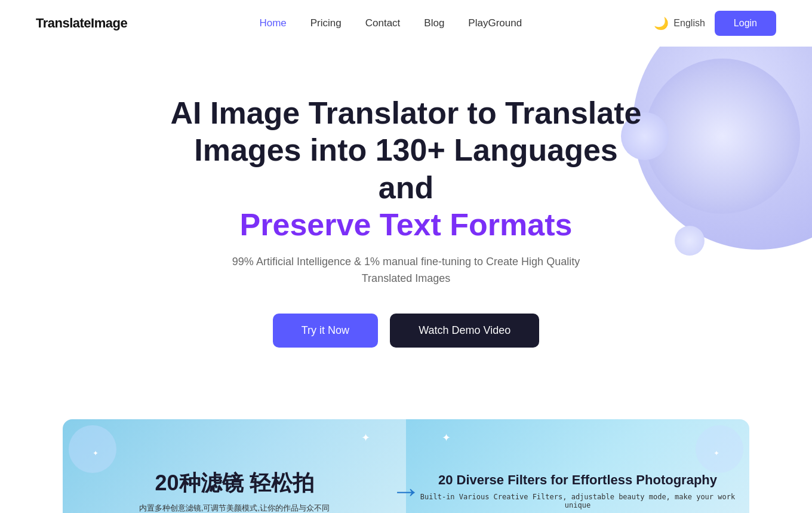 The height and width of the screenshot is (513, 812). What do you see at coordinates (406, 491) in the screenshot?
I see `translation-arrow: →` at bounding box center [406, 491].